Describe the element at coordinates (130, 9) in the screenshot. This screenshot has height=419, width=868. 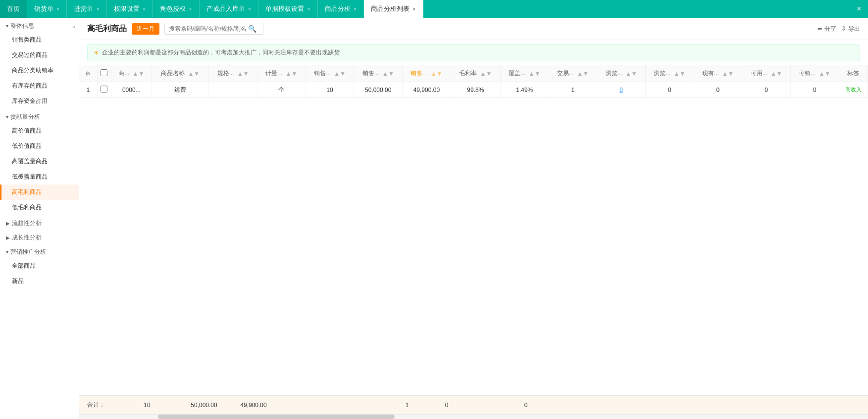
I see `nav-permission-settings: 权限设置 ×` at that location.